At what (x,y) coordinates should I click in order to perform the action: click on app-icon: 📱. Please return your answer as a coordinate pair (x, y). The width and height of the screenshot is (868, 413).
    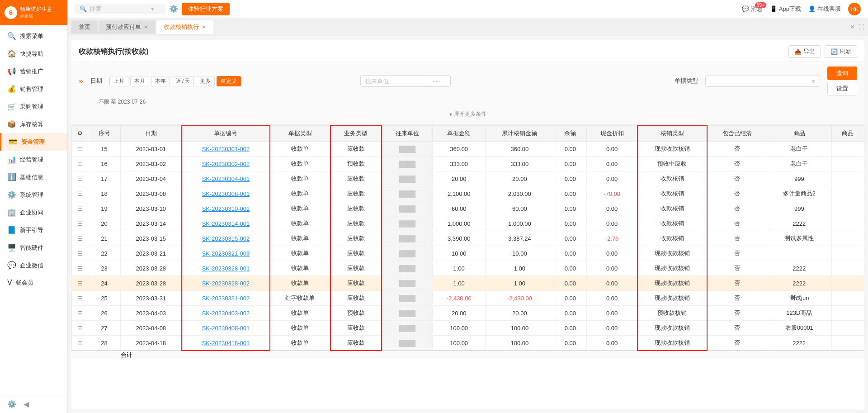
    Looking at the image, I should click on (774, 9).